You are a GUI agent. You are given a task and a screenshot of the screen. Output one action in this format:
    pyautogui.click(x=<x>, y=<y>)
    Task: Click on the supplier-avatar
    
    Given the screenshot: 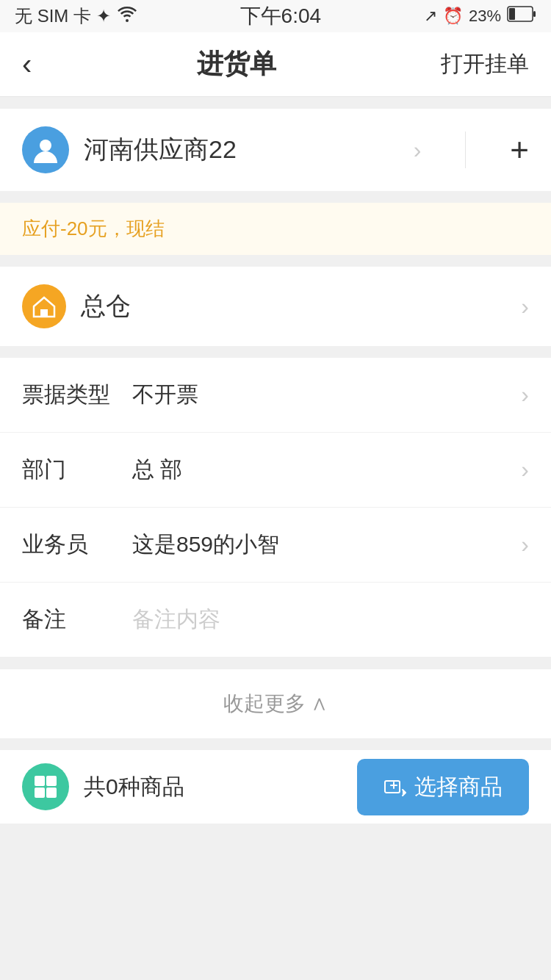 What is the action you would take?
    pyautogui.click(x=46, y=150)
    